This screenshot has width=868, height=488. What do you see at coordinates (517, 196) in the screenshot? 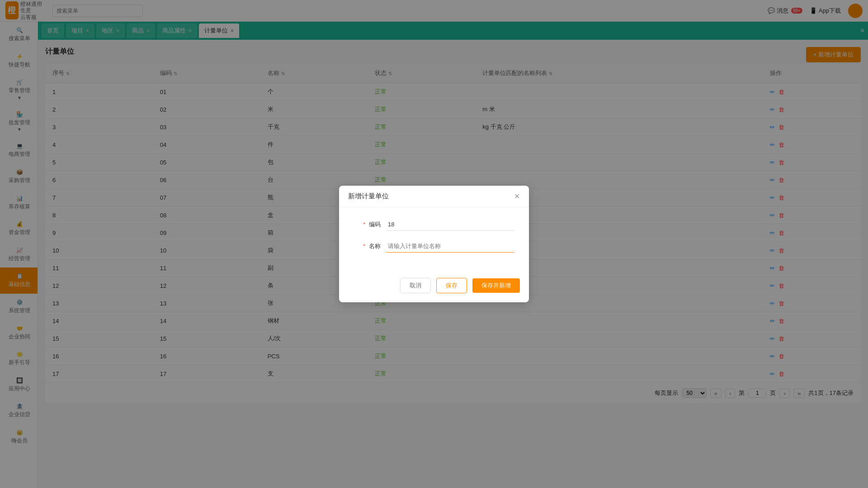
I see `modal-close-button: ✕` at bounding box center [517, 196].